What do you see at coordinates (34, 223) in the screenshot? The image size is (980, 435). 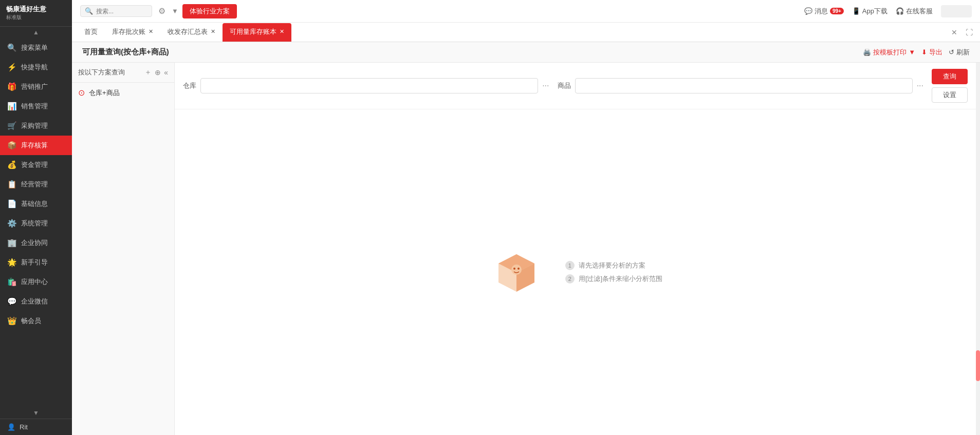 I see `sidebar-item-label: 系统管理` at bounding box center [34, 223].